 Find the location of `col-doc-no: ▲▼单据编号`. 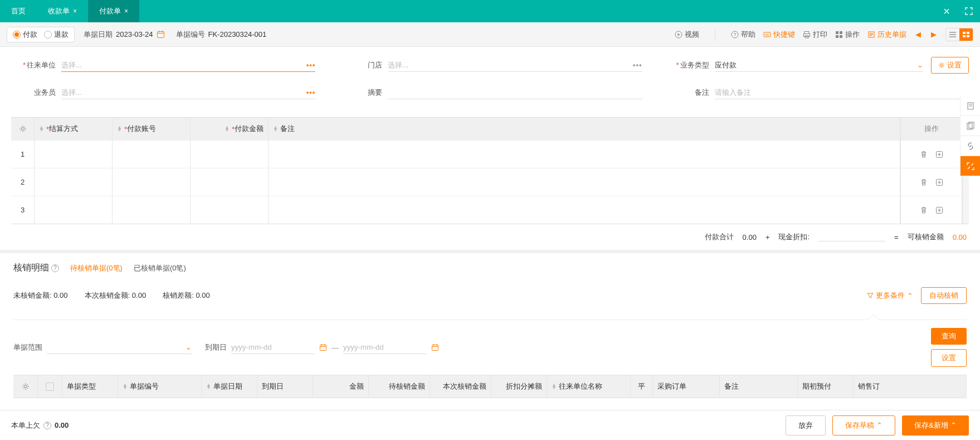

col-doc-no: ▲▼单据编号 is located at coordinates (160, 386).